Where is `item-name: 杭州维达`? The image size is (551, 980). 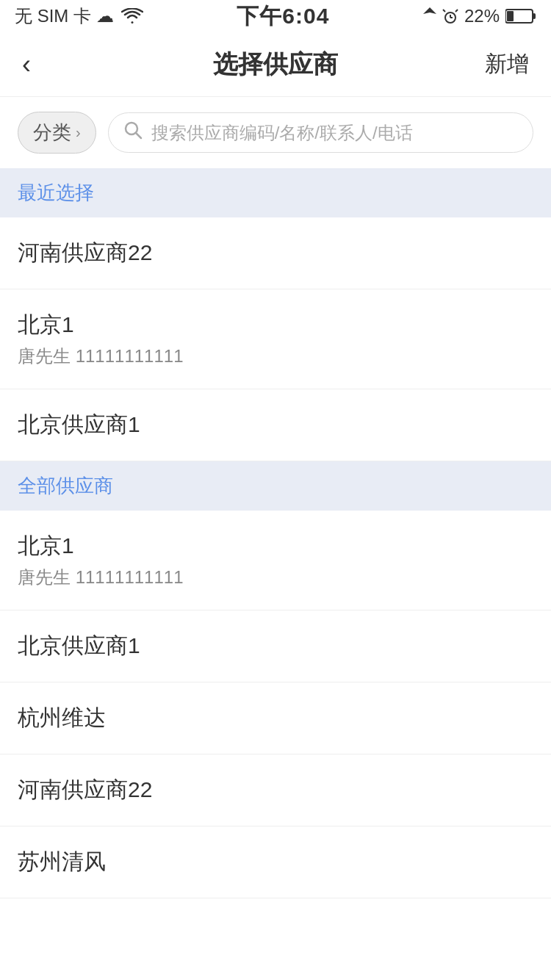
item-name: 杭州维达 is located at coordinates (276, 718).